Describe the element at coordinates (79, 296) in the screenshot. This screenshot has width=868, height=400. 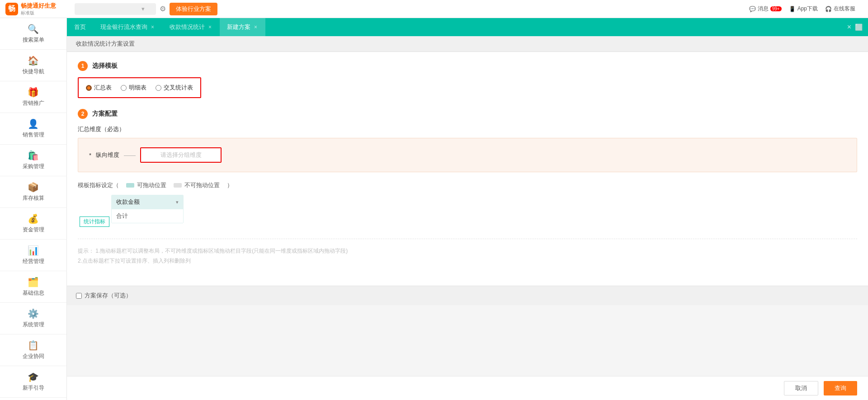
I see `save-checkbox` at that location.